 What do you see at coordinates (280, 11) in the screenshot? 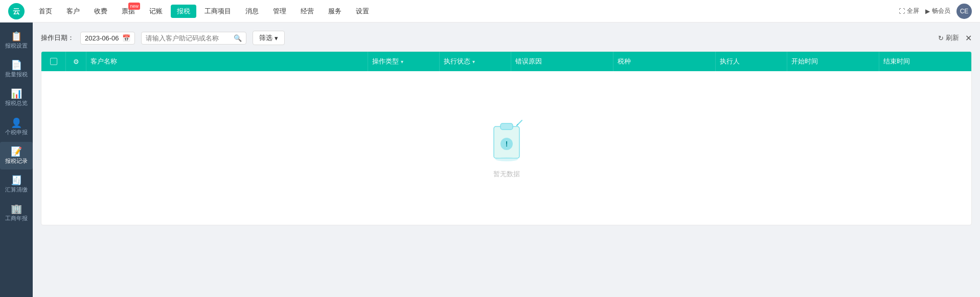
I see `nav-item-管理: 管理` at bounding box center [280, 11].